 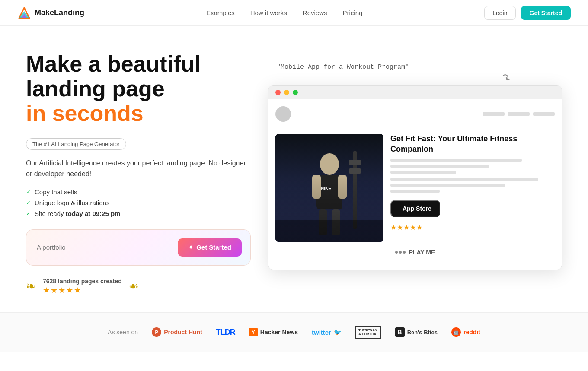 I want to click on tldr-text: TLDR, so click(x=226, y=333).